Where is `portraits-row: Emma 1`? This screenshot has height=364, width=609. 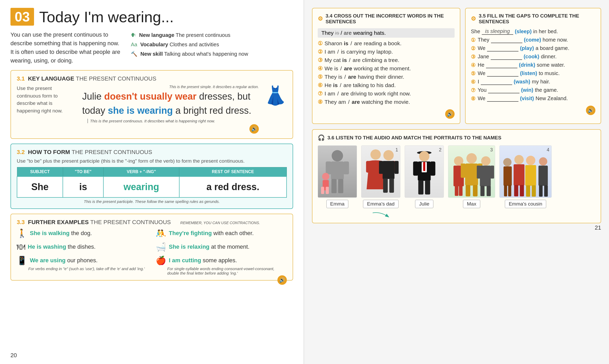 portraits-row: Emma 1 is located at coordinates (456, 177).